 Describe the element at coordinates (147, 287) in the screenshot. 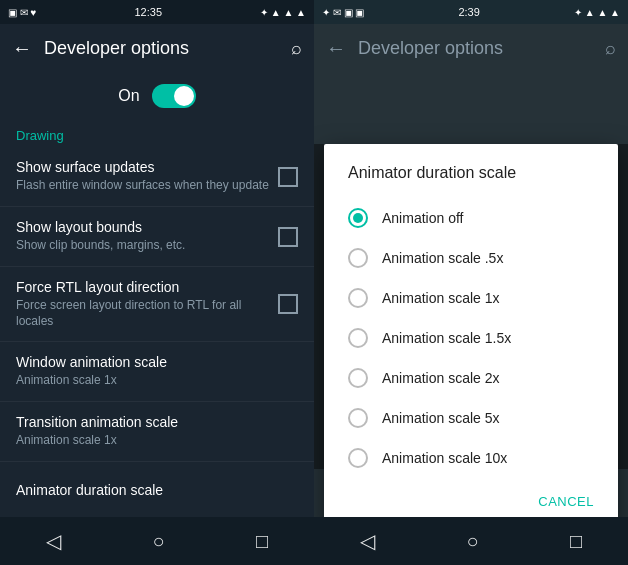

I see `force-rtl-title: Force RTL layout direction` at that location.